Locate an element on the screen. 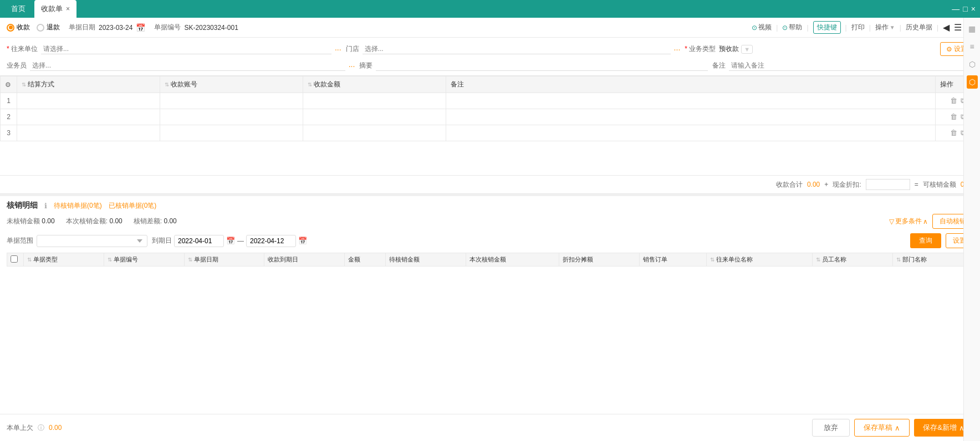 This screenshot has width=980, height=441. date-from-input is located at coordinates (199, 241).